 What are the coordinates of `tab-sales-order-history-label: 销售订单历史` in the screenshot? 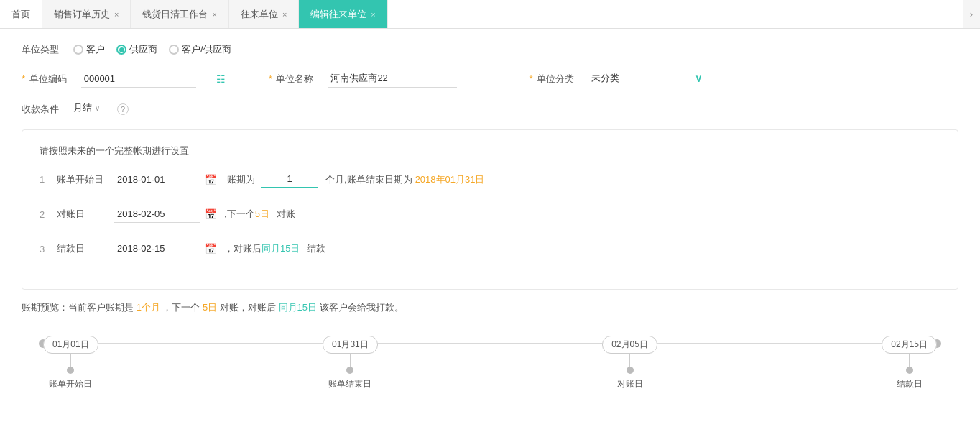 It's located at (82, 14).